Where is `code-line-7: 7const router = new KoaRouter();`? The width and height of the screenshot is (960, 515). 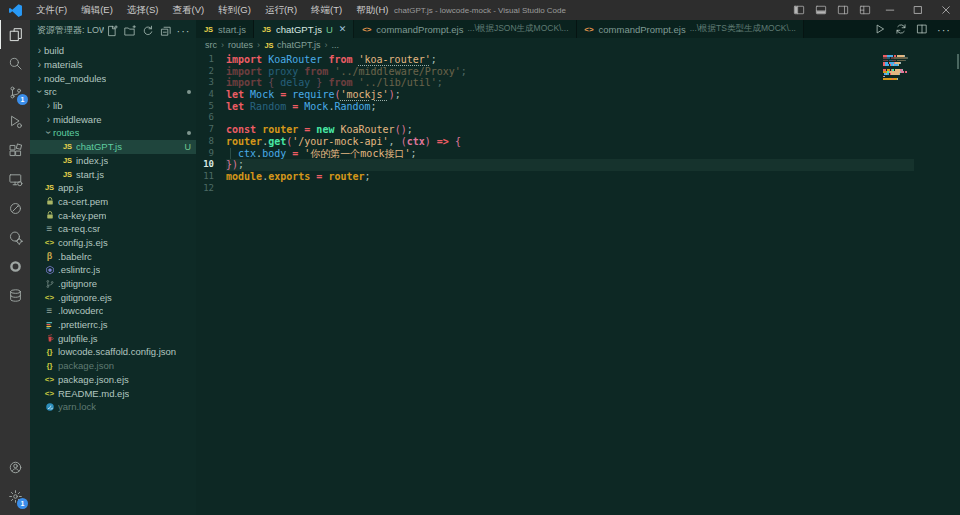
code-line-7: 7const router = new KoaRouter(); is located at coordinates (578, 130).